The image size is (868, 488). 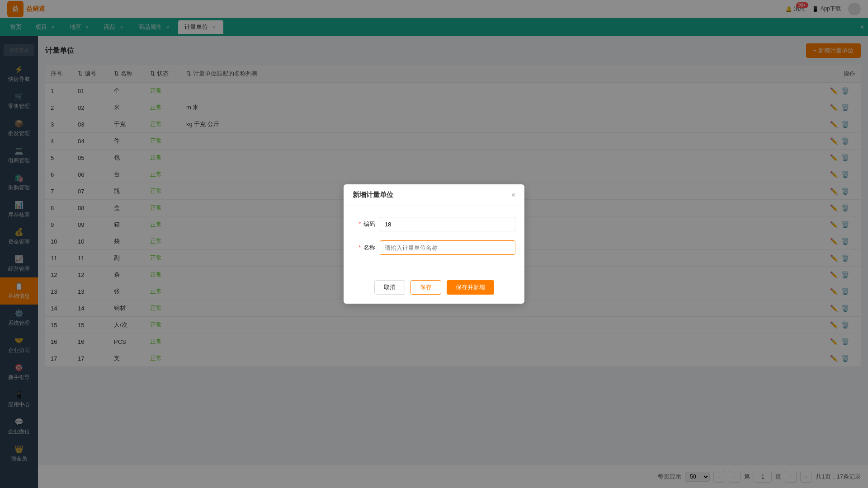 I want to click on save-button: 保存, so click(x=426, y=287).